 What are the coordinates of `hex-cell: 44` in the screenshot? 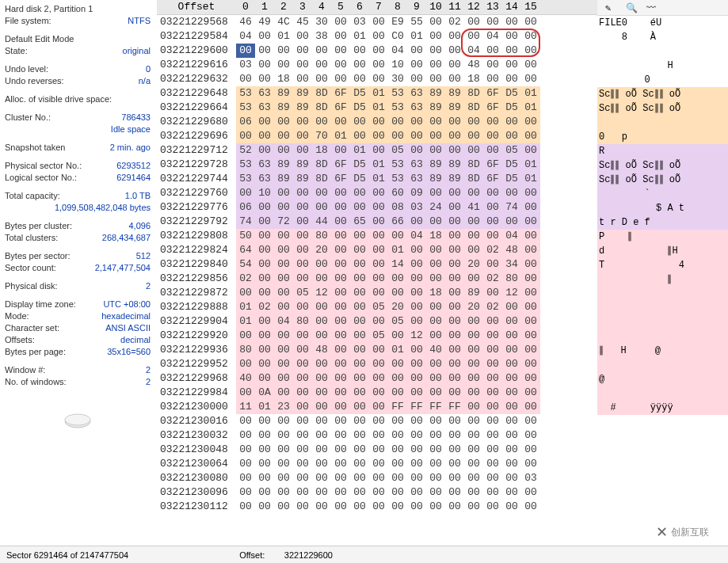 It's located at (322, 222).